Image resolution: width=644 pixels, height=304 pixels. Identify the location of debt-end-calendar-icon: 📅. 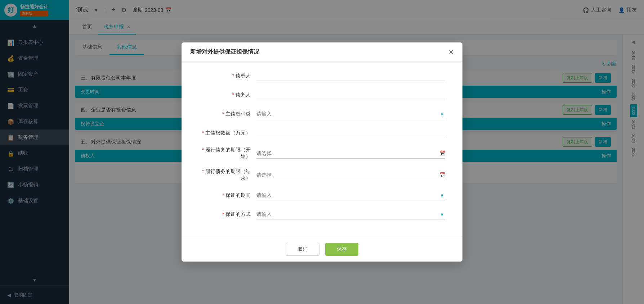
(442, 175).